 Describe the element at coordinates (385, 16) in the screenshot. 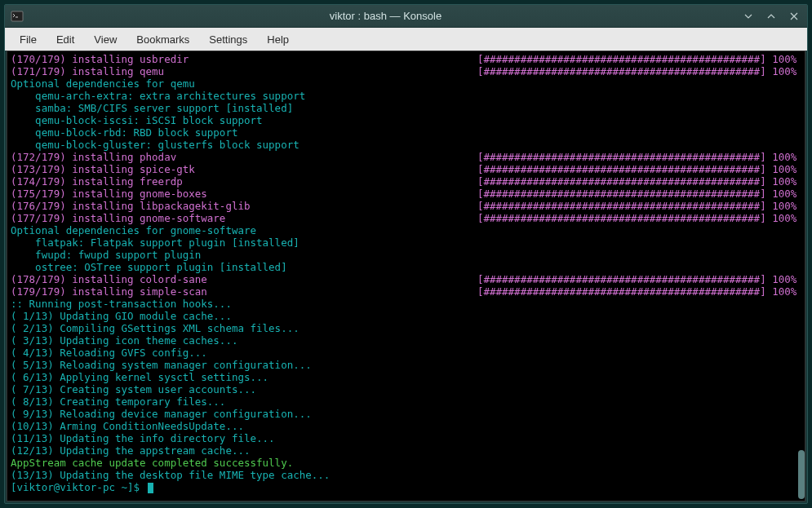

I see `window-title: viktor : bash — Konsole` at that location.